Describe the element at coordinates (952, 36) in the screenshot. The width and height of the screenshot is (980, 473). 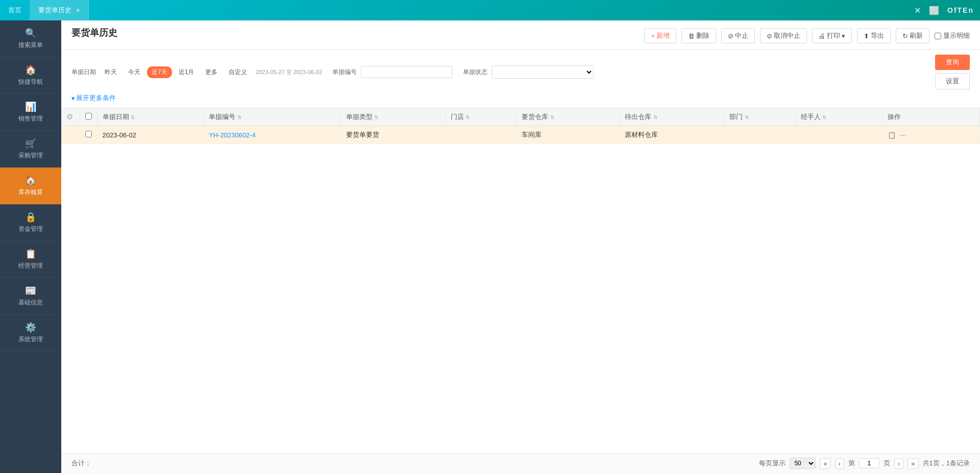
I see `display-detail-toggle: 显示明细` at that location.